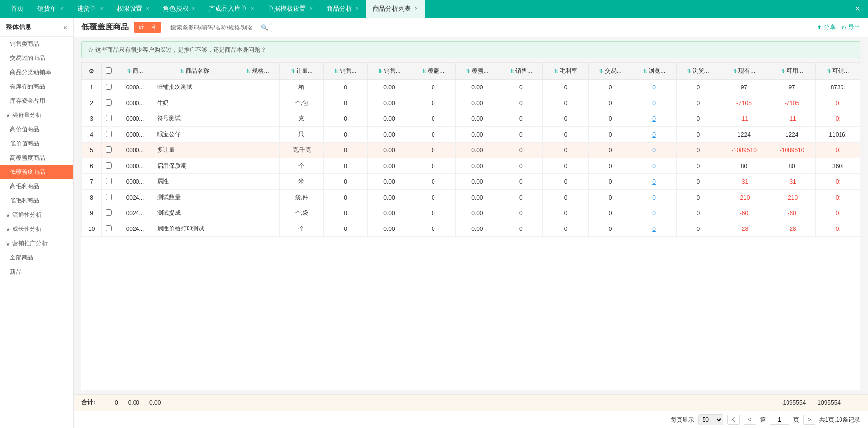 This screenshot has width=868, height=428. Describe the element at coordinates (36, 229) in the screenshot. I see `sidebar-group-growth: ∨ 成长性分析` at that location.